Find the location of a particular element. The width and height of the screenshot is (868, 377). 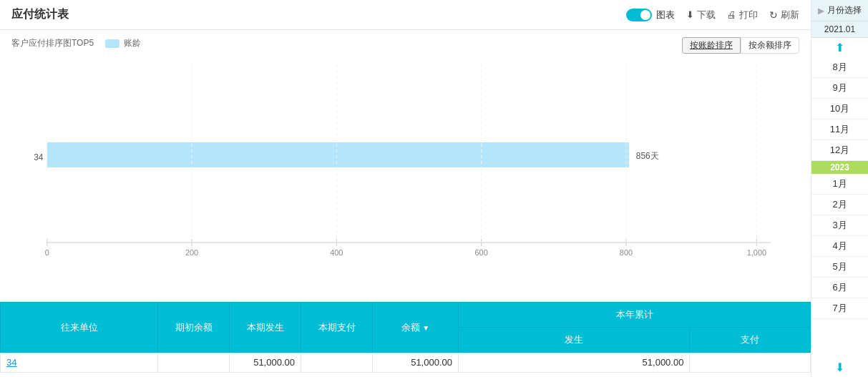

sidebar-month-6: 6月 is located at coordinates (840, 288).